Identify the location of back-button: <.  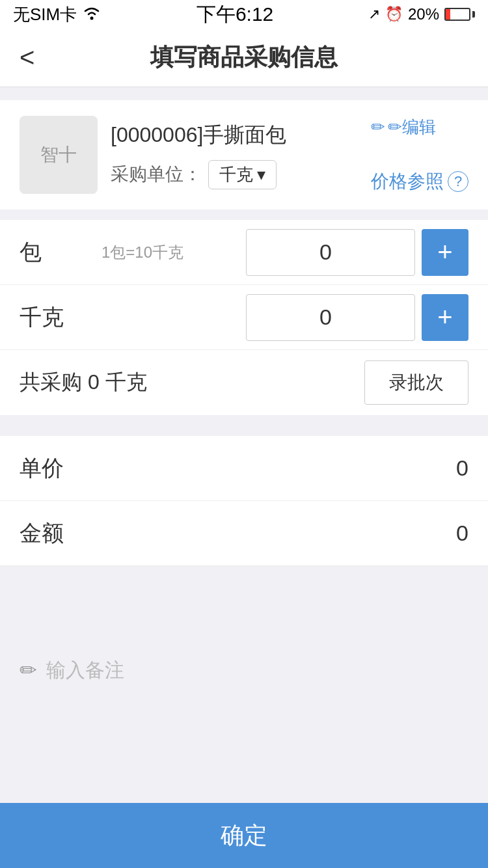
(27, 57).